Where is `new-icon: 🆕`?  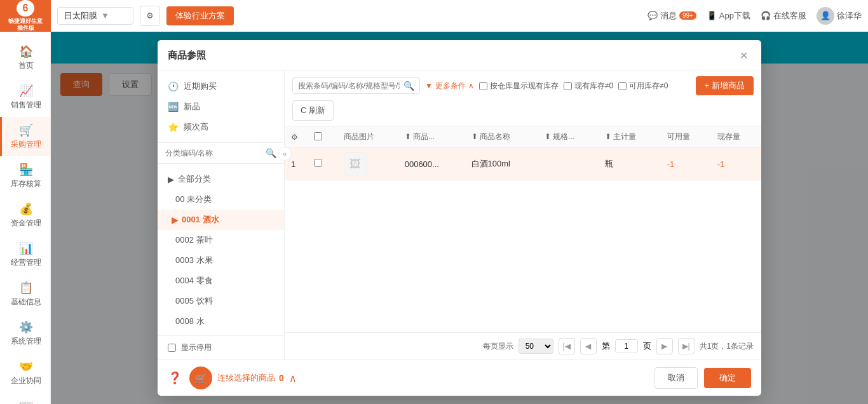
new-icon: 🆕 is located at coordinates (173, 107).